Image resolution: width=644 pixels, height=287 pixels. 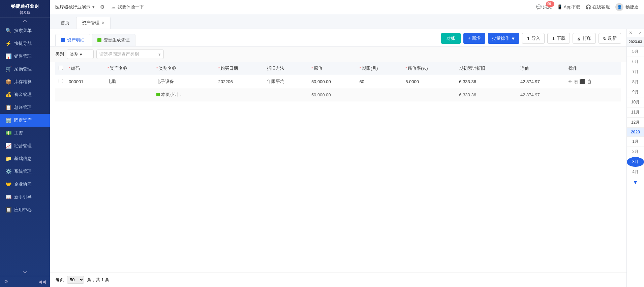 What do you see at coordinates (636, 52) in the screenshot?
I see `calendar-month-5: 5月` at bounding box center [636, 52].